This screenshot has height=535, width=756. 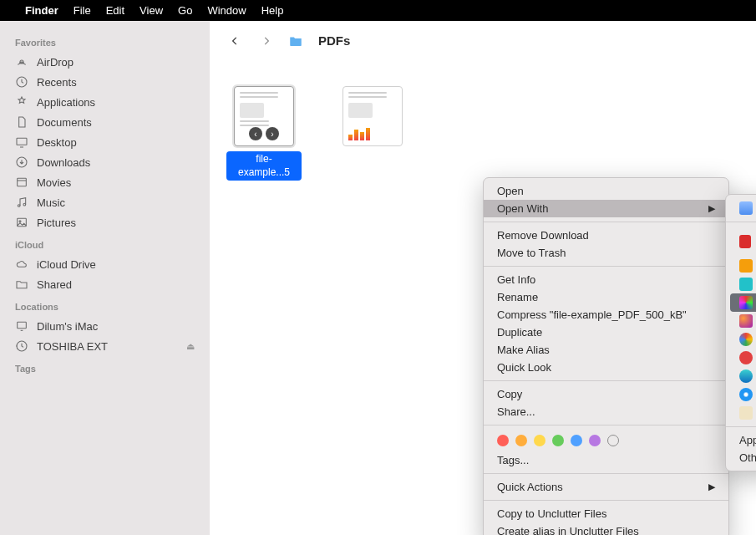 I want to click on openwith-chrome: Google Chrome, so click(x=741, y=339).